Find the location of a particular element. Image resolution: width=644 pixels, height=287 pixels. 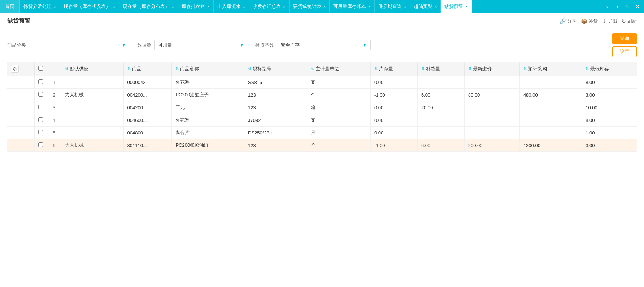

replenish-base-select: 安全库存 ▼ is located at coordinates (324, 45).